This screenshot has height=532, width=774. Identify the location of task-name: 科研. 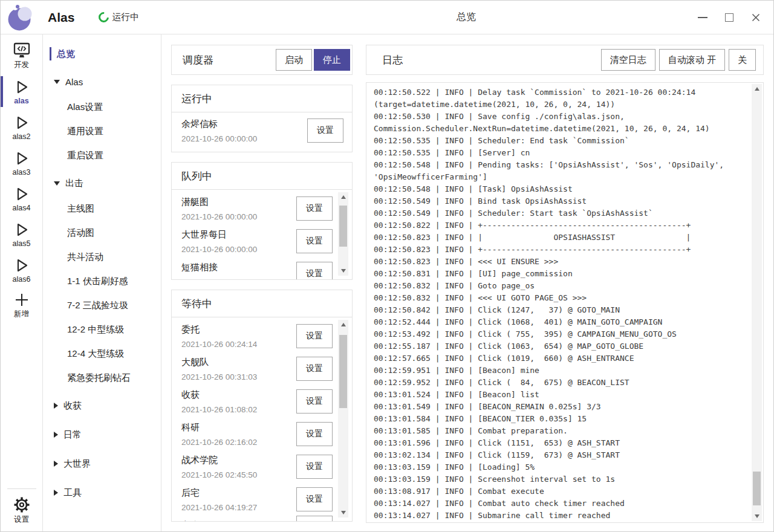
(249, 428).